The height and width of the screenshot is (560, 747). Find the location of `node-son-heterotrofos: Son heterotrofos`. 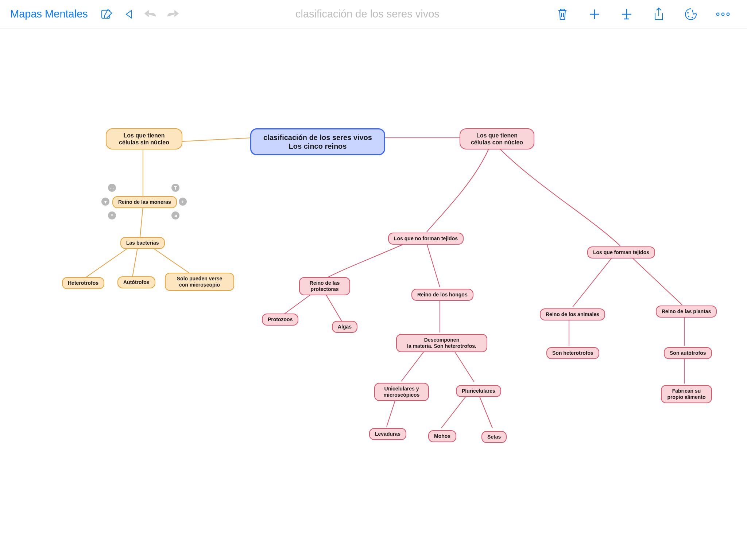

node-son-heterotrofos: Son heterotrofos is located at coordinates (573, 353).